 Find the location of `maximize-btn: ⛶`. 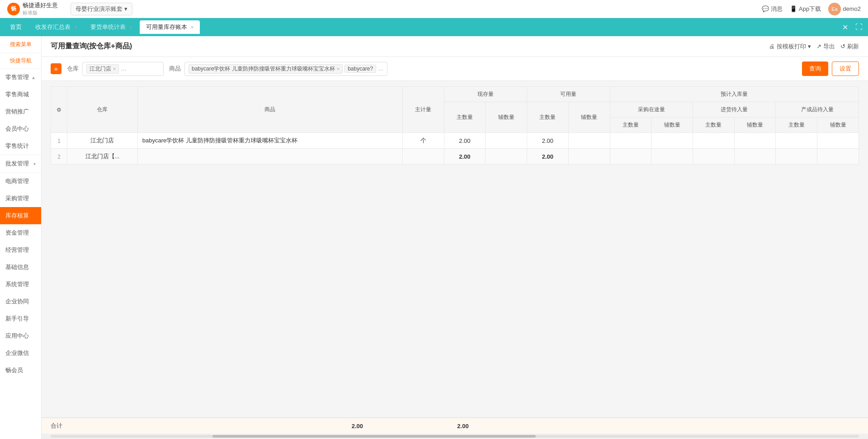

maximize-btn: ⛶ is located at coordinates (859, 27).